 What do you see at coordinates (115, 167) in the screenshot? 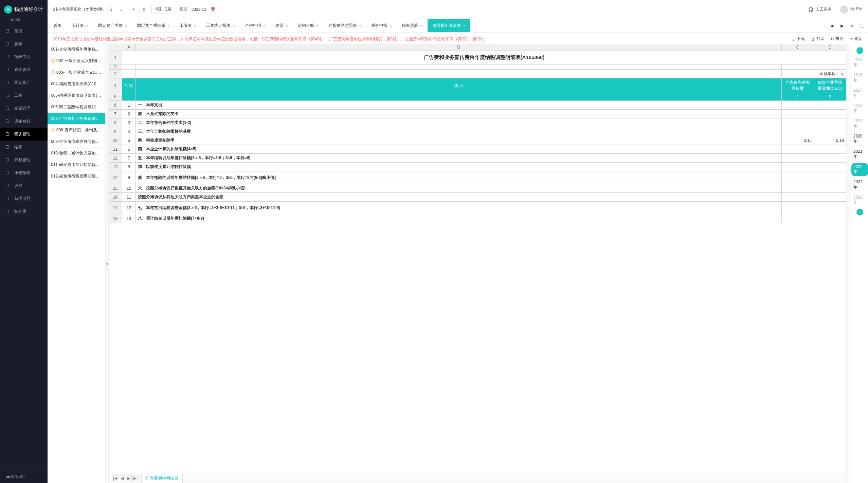
I see `row-header: 13` at bounding box center [115, 167].